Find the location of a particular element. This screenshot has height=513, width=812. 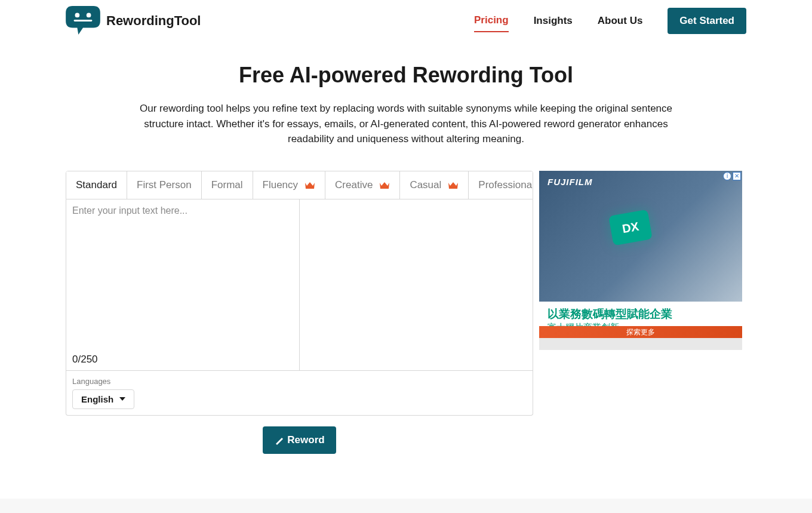

ad-close-icon: ✕ is located at coordinates (737, 176).